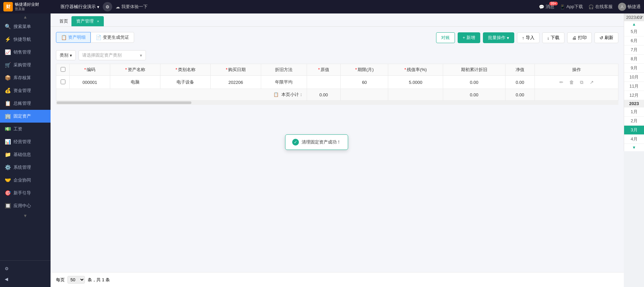 The height and width of the screenshot is (287, 644). Describe the element at coordinates (185, 82) in the screenshot. I see `cell-category: 电子设备` at that location.